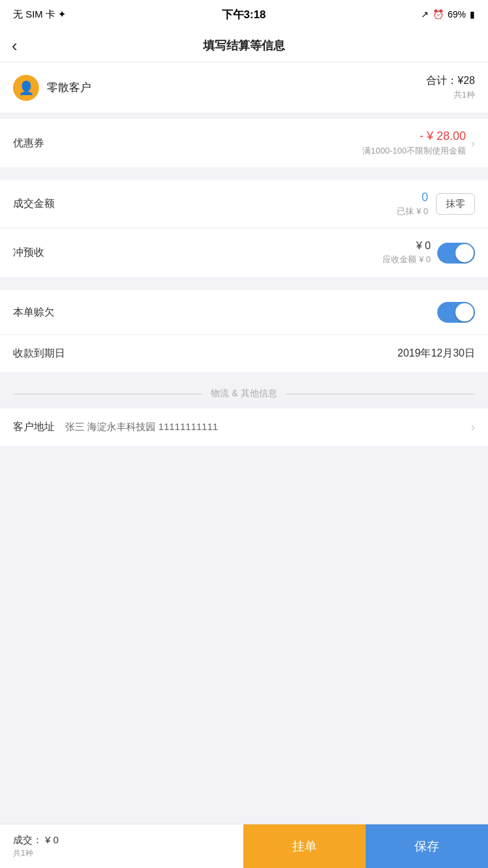 This screenshot has height=868, width=488. I want to click on deferred-section: 本单赊欠 收款到期日 2019年12月30日, so click(244, 331).